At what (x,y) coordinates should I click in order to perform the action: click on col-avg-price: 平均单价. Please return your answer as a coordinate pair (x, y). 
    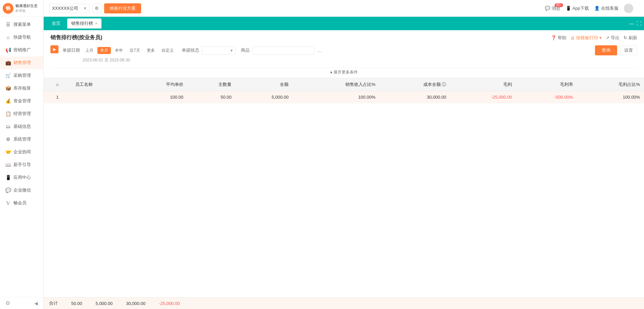
    Looking at the image, I should click on (159, 85).